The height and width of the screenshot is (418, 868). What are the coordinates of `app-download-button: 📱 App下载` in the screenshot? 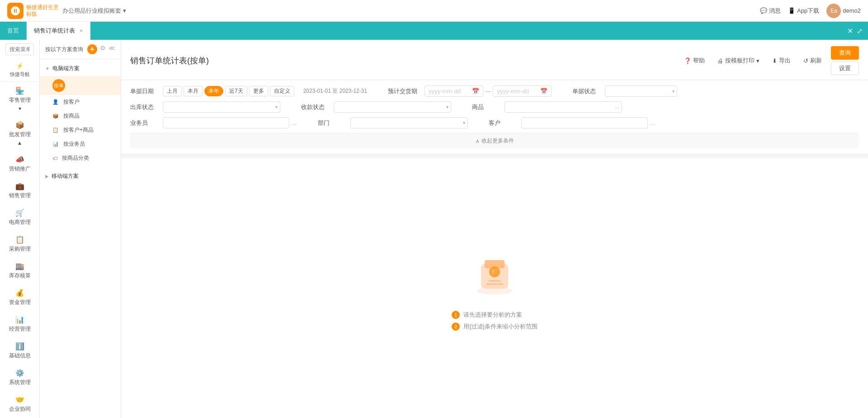 It's located at (804, 11).